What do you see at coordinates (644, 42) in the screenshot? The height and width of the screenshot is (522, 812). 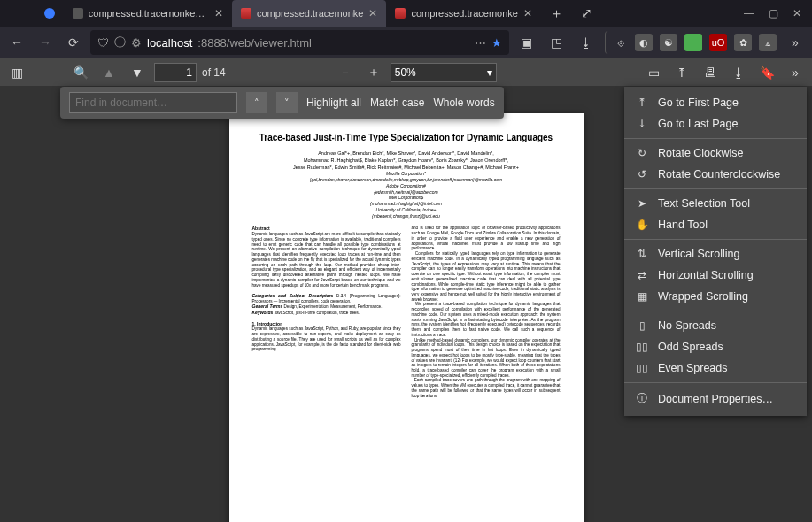 I see `ext-1: ◐` at bounding box center [644, 42].